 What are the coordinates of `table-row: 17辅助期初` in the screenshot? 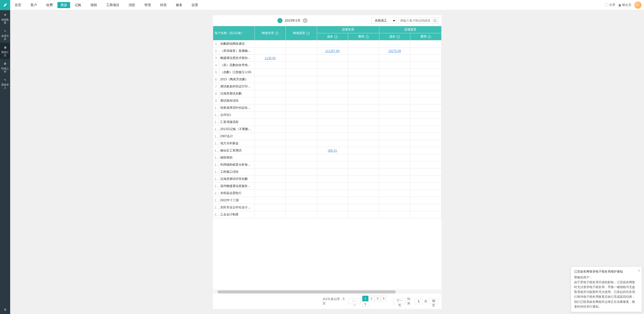 It's located at (327, 158).